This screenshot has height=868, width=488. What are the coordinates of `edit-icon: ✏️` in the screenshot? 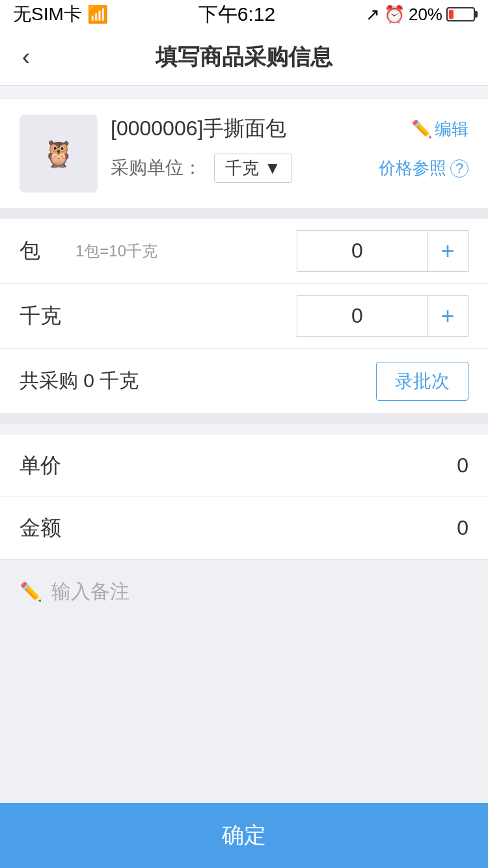 It's located at (422, 129).